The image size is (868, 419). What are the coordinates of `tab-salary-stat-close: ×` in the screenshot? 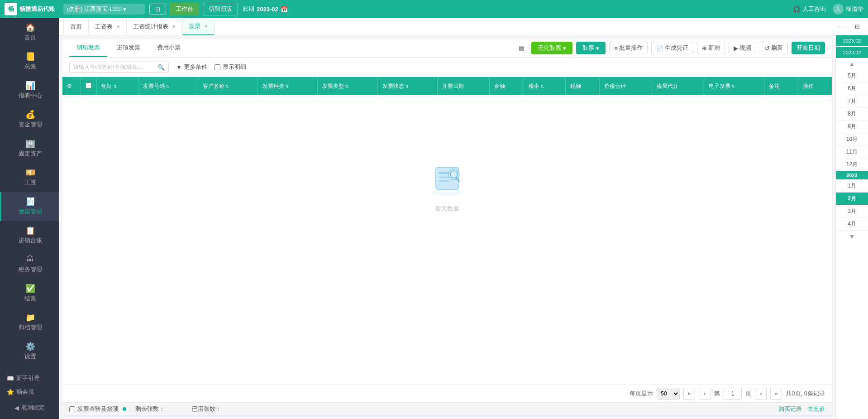 It's located at (174, 27).